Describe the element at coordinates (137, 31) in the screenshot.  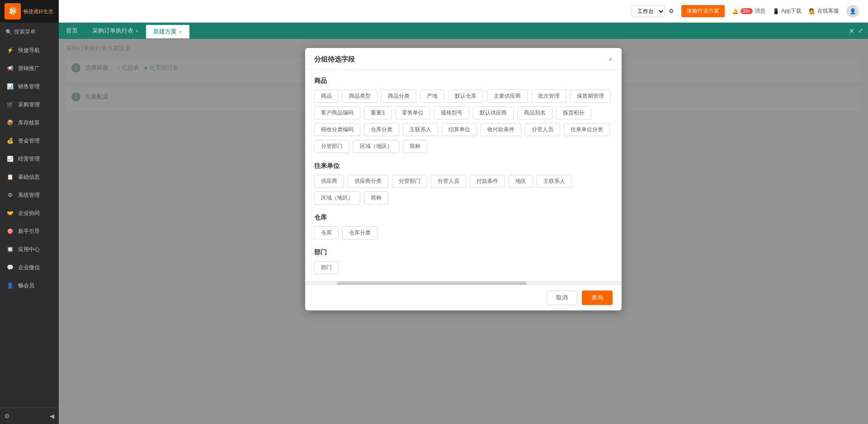
I see `tab-close-icon: ✕` at that location.